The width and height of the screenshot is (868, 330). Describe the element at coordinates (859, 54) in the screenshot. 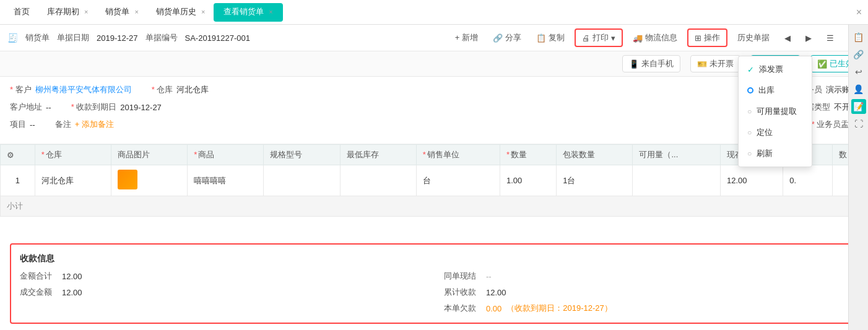

I see `sidebar-icon-2: 🔗` at that location.